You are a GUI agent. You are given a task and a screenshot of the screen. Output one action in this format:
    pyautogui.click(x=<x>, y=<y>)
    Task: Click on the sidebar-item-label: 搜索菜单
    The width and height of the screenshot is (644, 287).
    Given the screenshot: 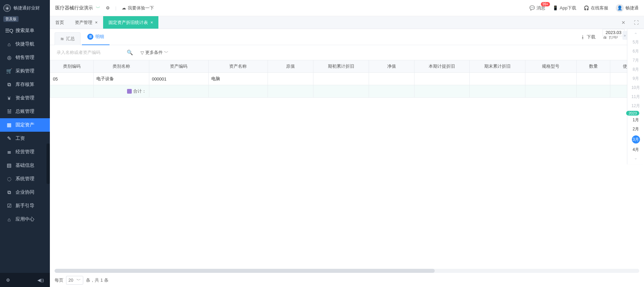 What is the action you would take?
    pyautogui.click(x=25, y=31)
    